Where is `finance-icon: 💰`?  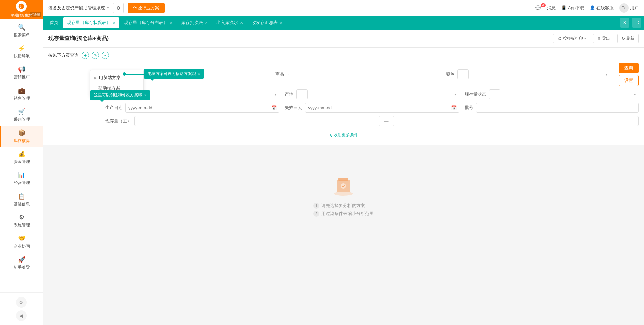 finance-icon: 💰 is located at coordinates (22, 154).